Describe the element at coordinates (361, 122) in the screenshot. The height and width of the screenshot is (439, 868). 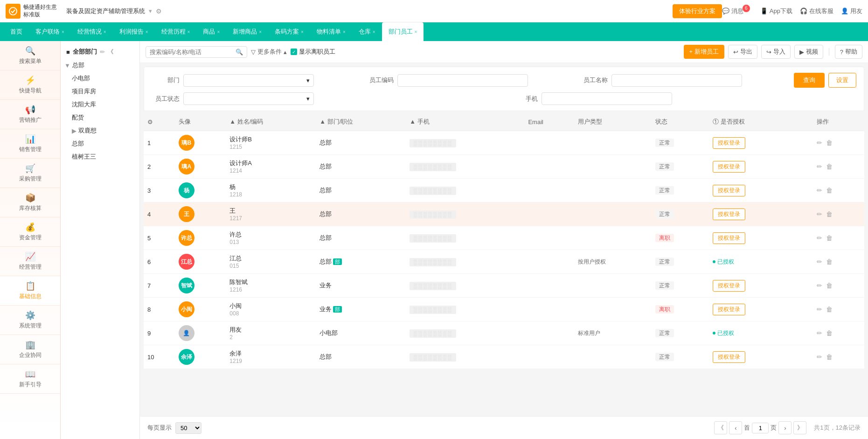
I see `col-dept: ▲ 部门/职位` at that location.